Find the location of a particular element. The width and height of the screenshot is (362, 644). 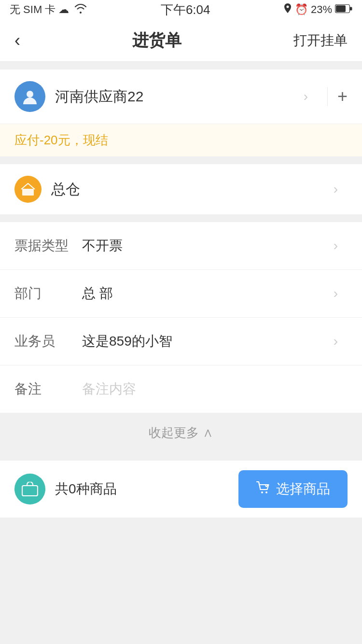

collapse-button: 收起更多 ∧ is located at coordinates (181, 433).